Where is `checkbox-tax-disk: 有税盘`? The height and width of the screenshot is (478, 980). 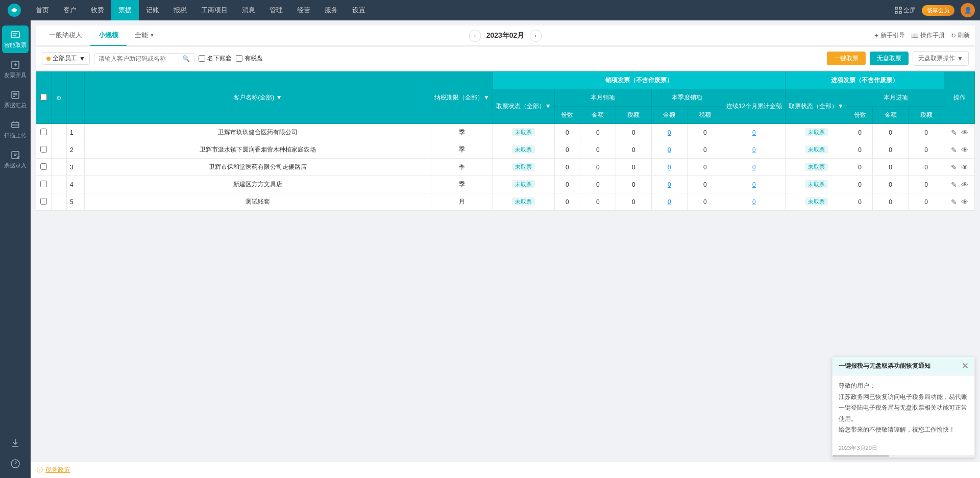 checkbox-tax-disk: 有税盘 is located at coordinates (249, 58).